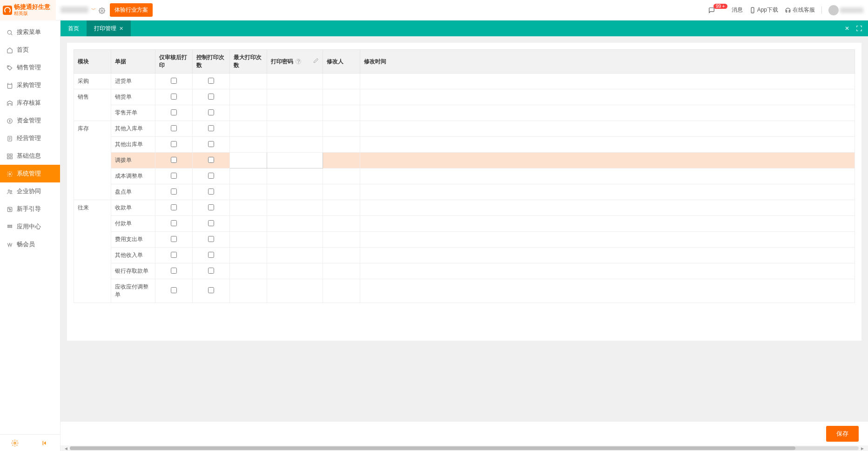 The height and width of the screenshot is (451, 868). Describe the element at coordinates (10, 138) in the screenshot. I see `doc-icon` at that location.